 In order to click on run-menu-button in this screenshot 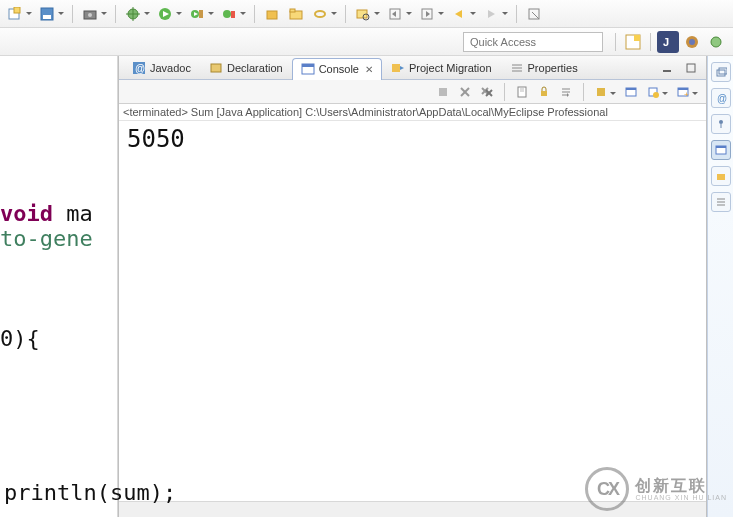, I will do `click(165, 14)`.